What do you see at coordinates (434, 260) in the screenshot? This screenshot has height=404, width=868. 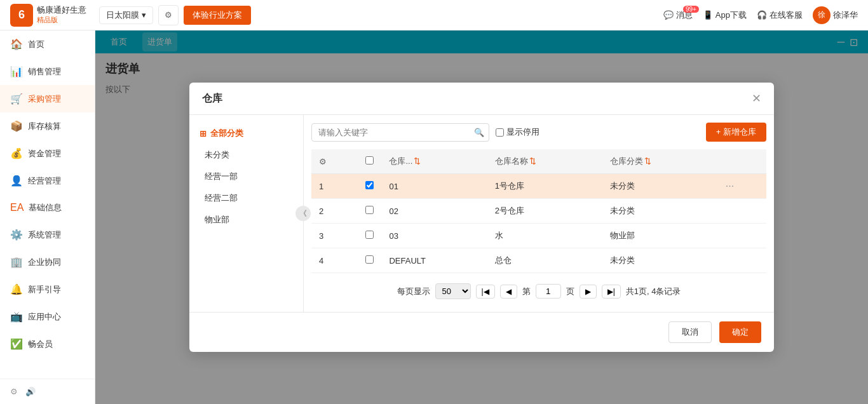 I see `cell-code: DEFAULT` at bounding box center [434, 260].